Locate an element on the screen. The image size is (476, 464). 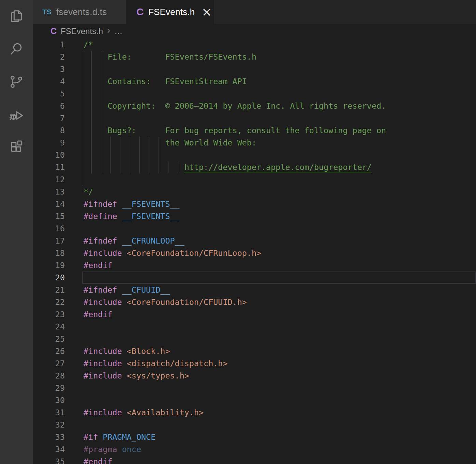
code-line: 25 is located at coordinates (254, 339).